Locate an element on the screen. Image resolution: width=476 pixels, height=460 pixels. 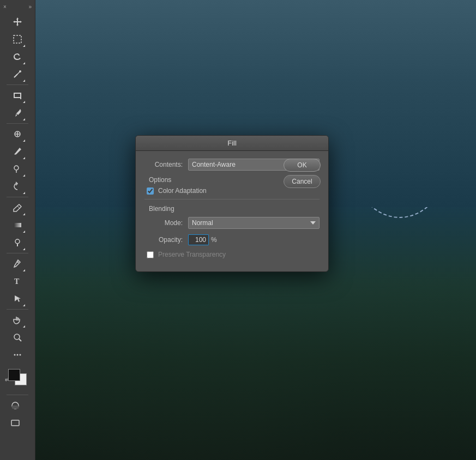
cancel-button: Cancel is located at coordinates (302, 181).